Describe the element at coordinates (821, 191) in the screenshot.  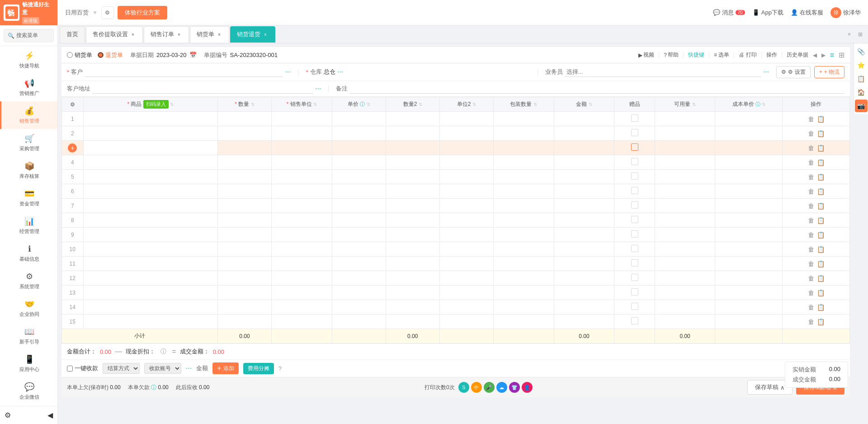
I see `row-6-copy: 📋` at that location.